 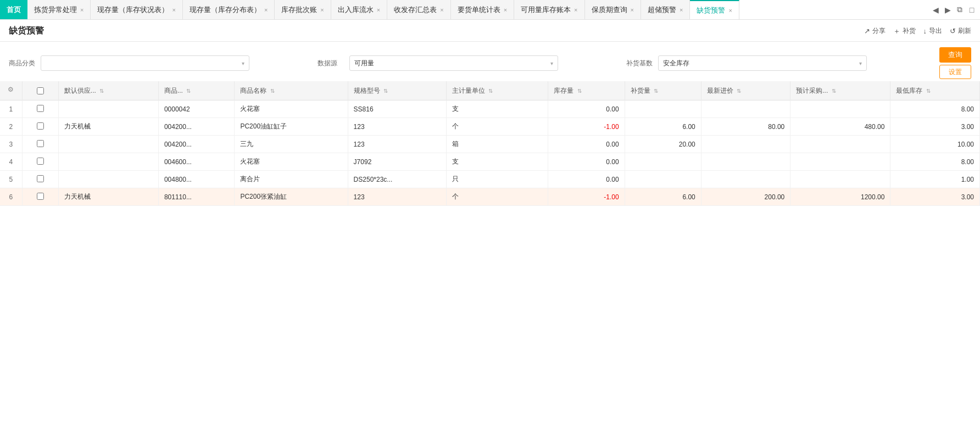 I want to click on col-min-stock: 最低库存 ⇅, so click(x=935, y=91).